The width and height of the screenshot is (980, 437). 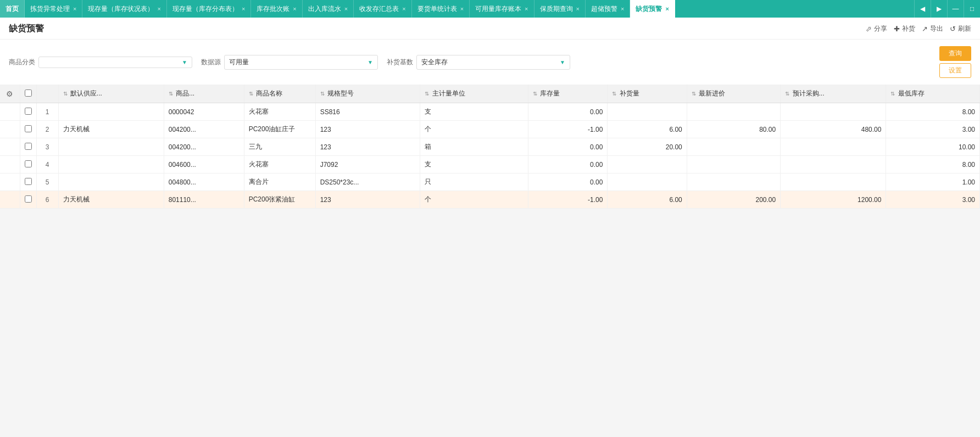 I want to click on close-ow-icon: ×, so click(x=622, y=9).